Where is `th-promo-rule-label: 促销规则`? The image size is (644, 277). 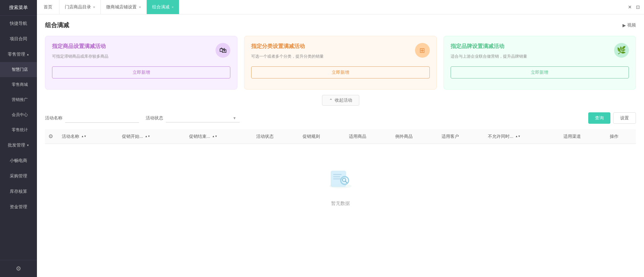 th-promo-rule-label: 促销规则 is located at coordinates (311, 136).